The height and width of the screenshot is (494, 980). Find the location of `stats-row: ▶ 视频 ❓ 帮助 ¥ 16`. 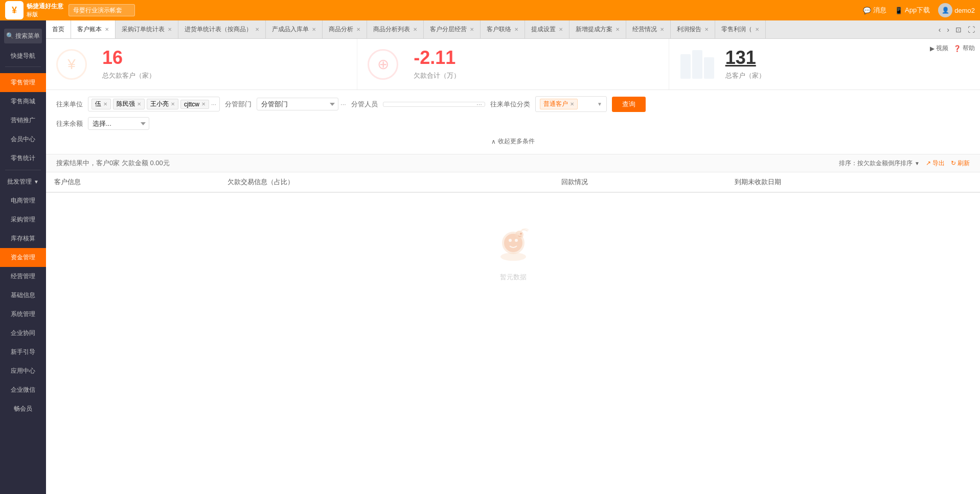

stats-row: ▶ 视频 ❓ 帮助 ¥ 16 is located at coordinates (513, 64).